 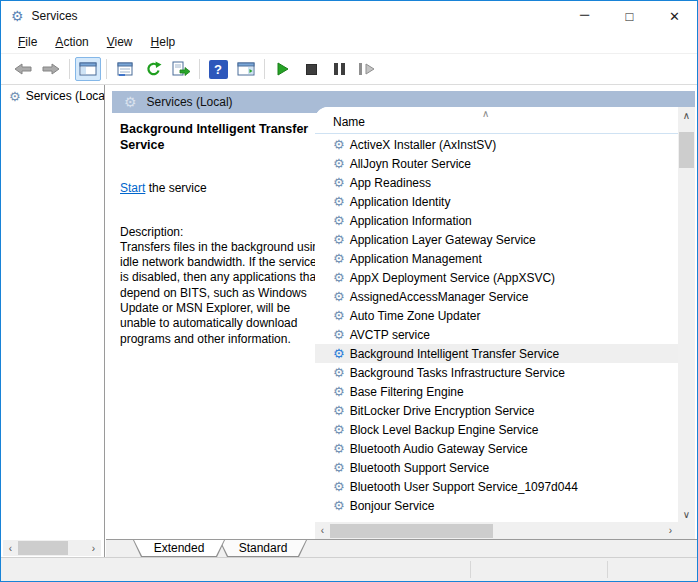 I want to click on forward-button, so click(x=51, y=69).